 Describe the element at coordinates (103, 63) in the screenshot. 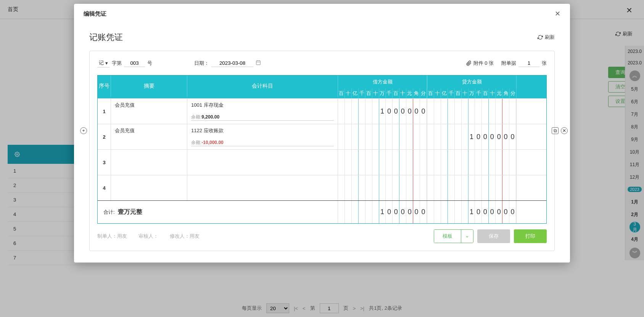

I see `prefix-select: 记 ▾` at that location.